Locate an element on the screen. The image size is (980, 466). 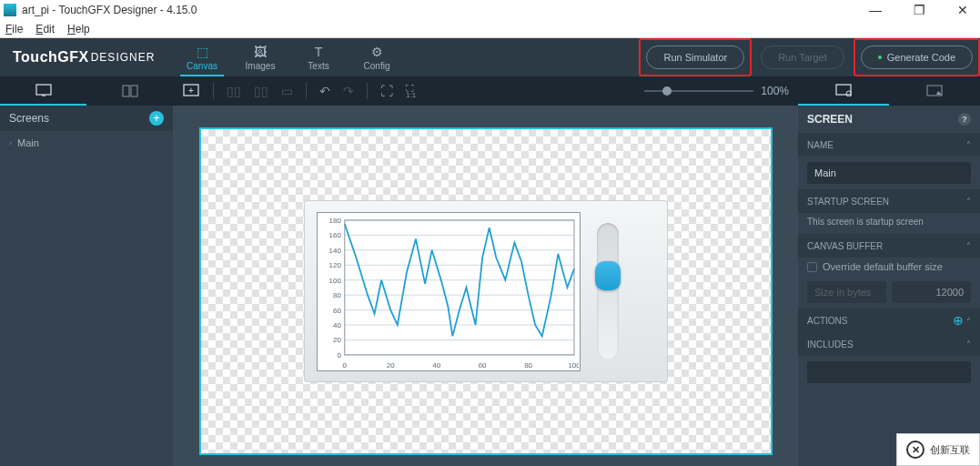
texts-icon: T is located at coordinates (318, 52).